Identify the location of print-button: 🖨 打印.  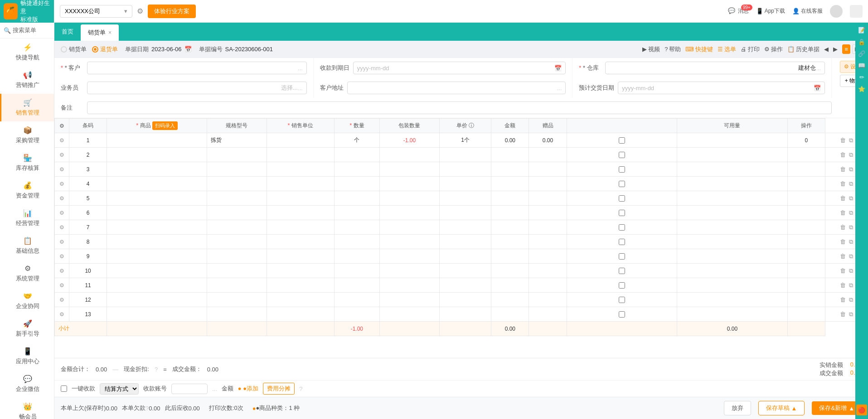
(750, 49).